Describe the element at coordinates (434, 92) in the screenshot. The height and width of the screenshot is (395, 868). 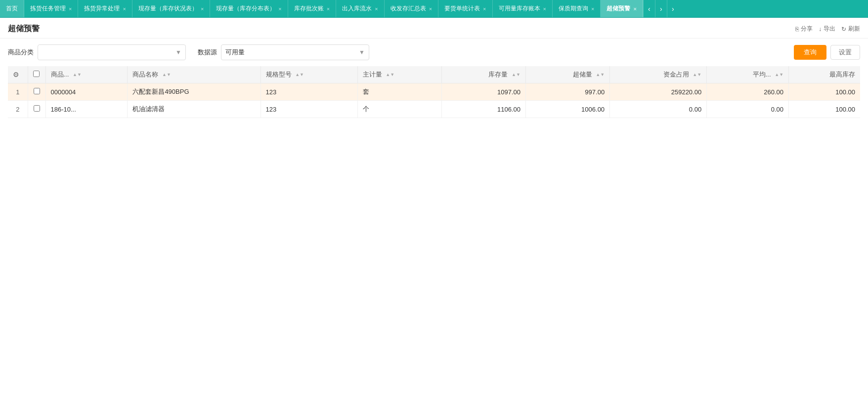
I see `table-container: ⚙ 商品... ▲▼ 商品名称 ▲▼ 规格型号 ▲▼` at that location.